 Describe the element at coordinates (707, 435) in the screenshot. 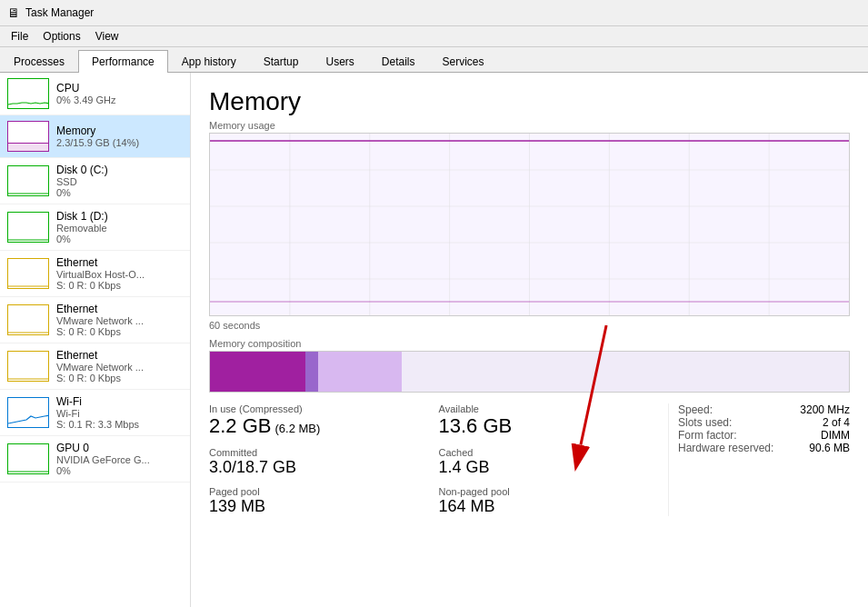

I see `form-label: Form factor:` at that location.